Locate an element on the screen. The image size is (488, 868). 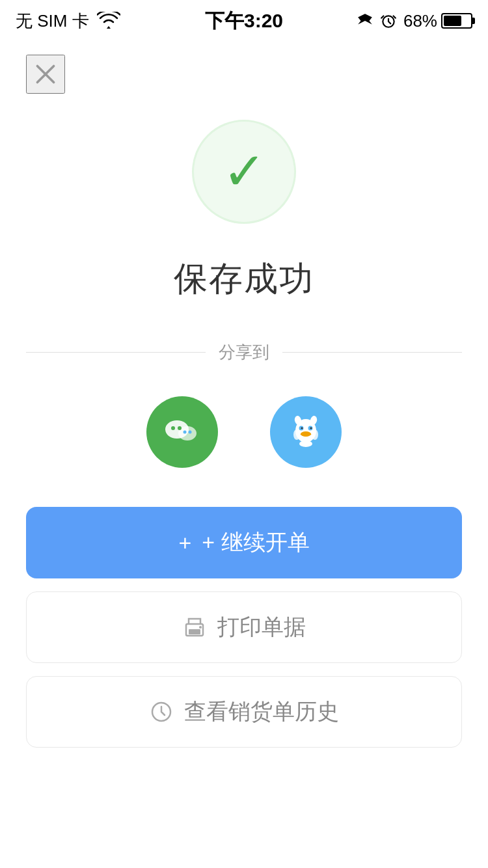
history-icon is located at coordinates (161, 712).